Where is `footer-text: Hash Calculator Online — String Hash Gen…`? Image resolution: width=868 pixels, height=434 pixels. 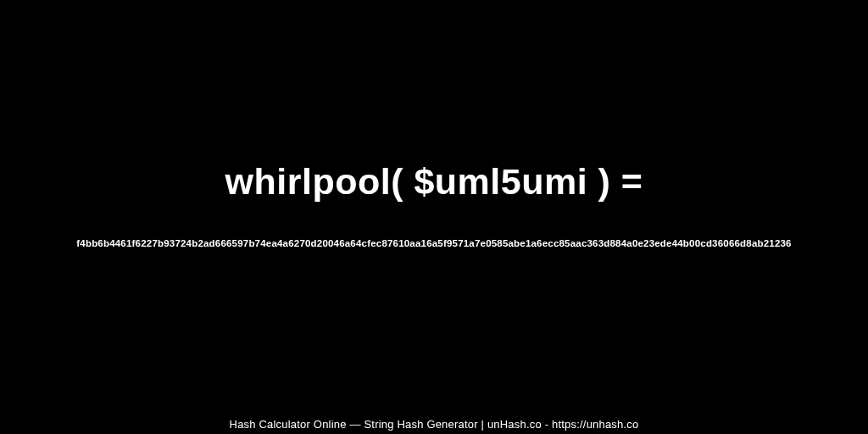 footer-text: Hash Calculator Online — String Hash Gen… is located at coordinates (434, 426).